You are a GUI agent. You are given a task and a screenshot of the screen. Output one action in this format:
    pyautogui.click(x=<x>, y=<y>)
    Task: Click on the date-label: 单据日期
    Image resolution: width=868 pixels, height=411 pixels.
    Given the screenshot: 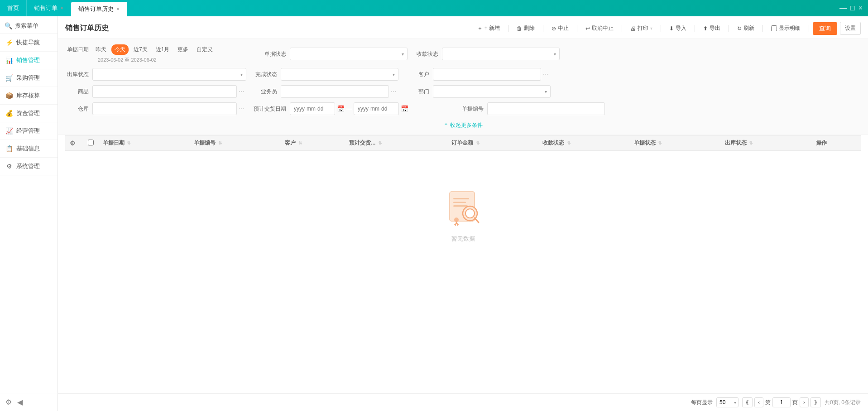 What is the action you would take?
    pyautogui.click(x=79, y=50)
    